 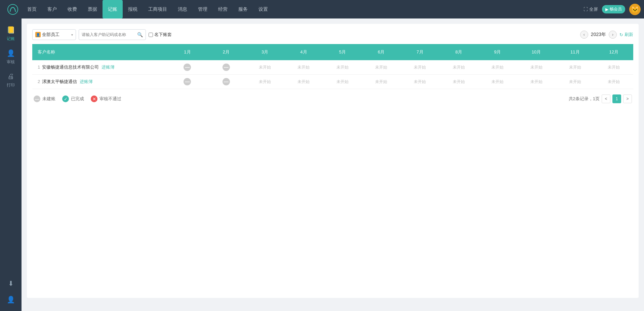 What do you see at coordinates (11, 80) in the screenshot?
I see `sidebar-item-print: 🖨打印` at bounding box center [11, 80].